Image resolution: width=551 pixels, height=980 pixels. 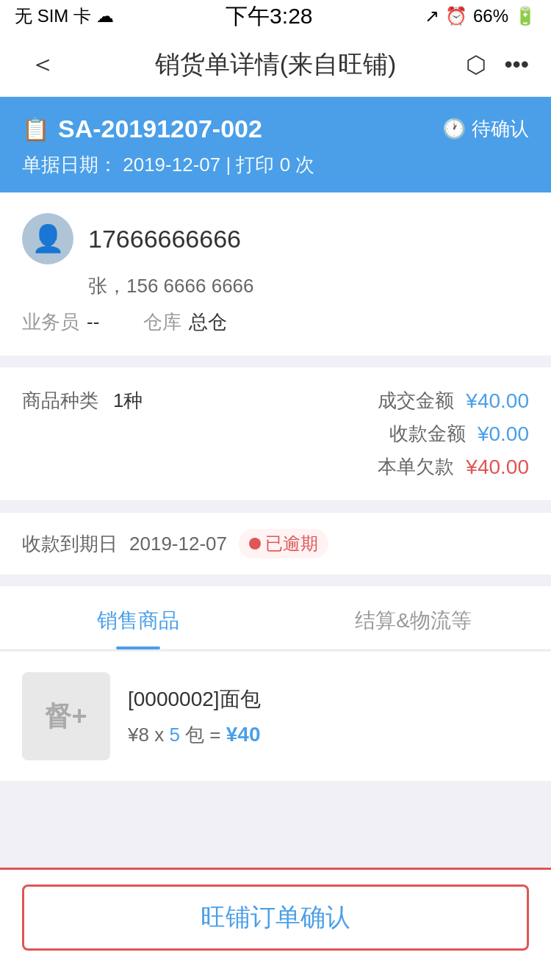 What do you see at coordinates (65, 16) in the screenshot?
I see `sim-label: 无 SIM 卡 ☁` at bounding box center [65, 16].